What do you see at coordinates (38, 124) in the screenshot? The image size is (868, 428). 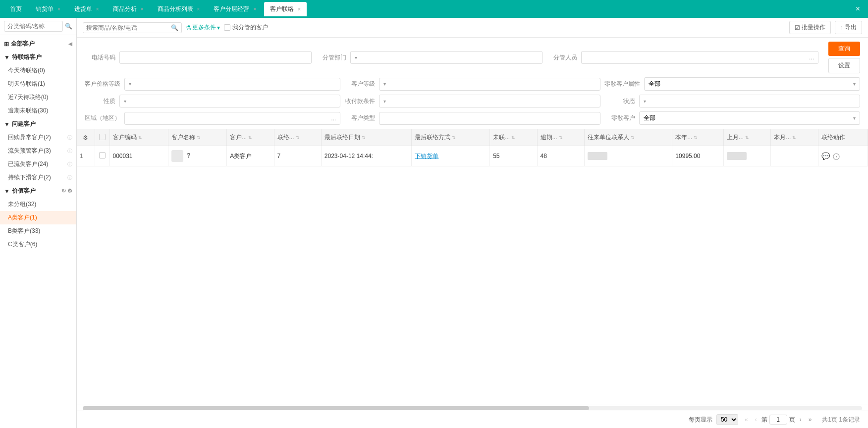 I see `sidebar-problem-section: ▼ 问题客户` at bounding box center [38, 124].